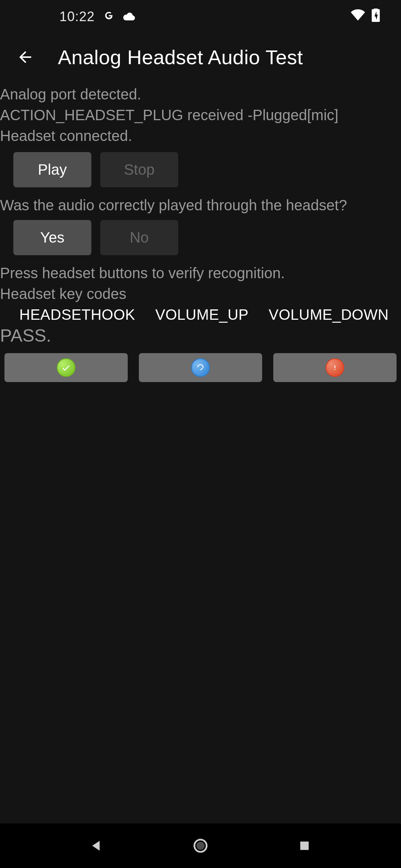 This screenshot has height=868, width=401. Describe the element at coordinates (304, 846) in the screenshot. I see `square-recent-icon` at that location.